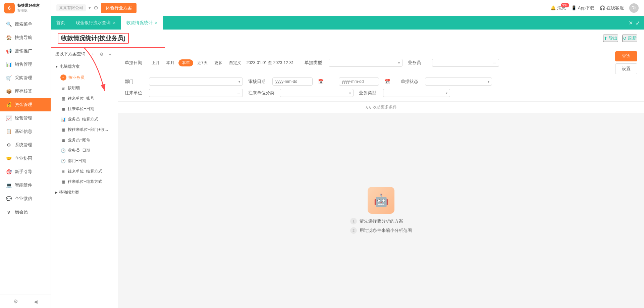 This screenshot has width=644, height=308. What do you see at coordinates (93, 54) in the screenshot?
I see `left-panel-add-btn: +` at bounding box center [93, 54].